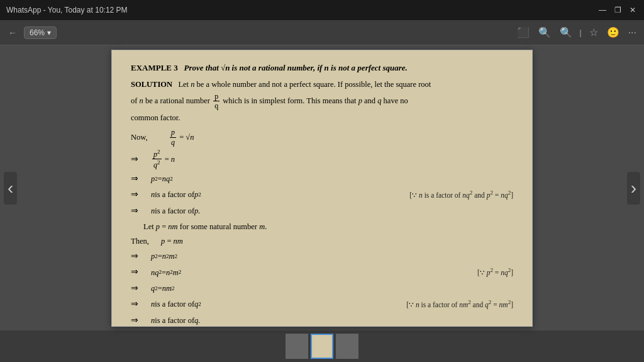 Image resolution: width=644 pixels, height=362 pixels. I want to click on math-expr-10: n is a factor of q., so click(332, 320).